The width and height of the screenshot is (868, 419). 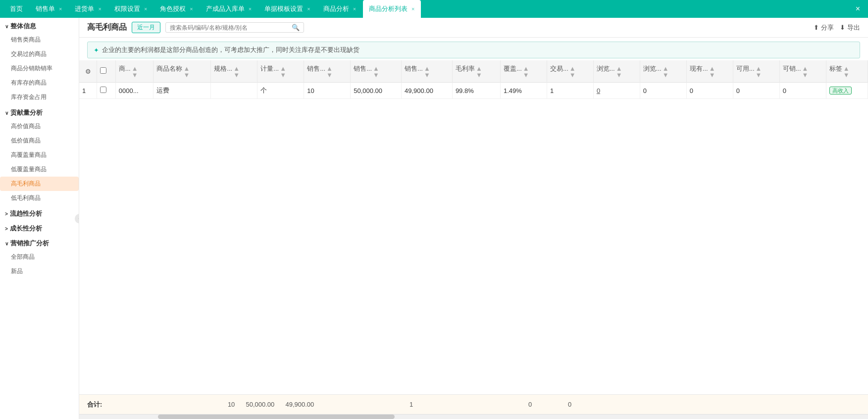 I want to click on group-arrow-3: >, so click(x=6, y=229).